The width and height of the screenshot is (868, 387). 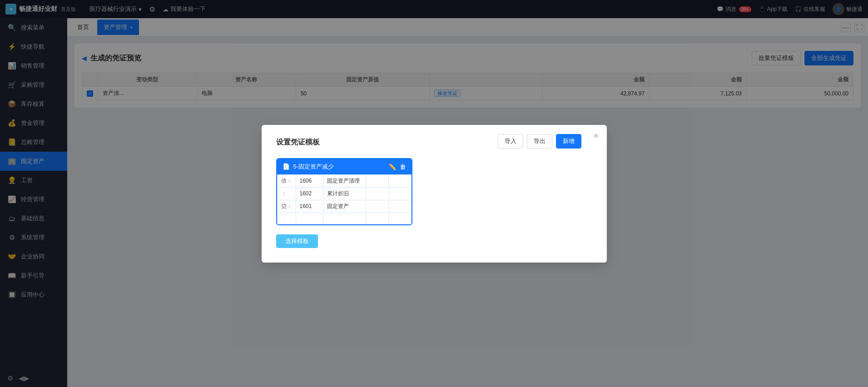 What do you see at coordinates (403, 167) in the screenshot?
I see `template-delete-icon: 🗑` at bounding box center [403, 167].